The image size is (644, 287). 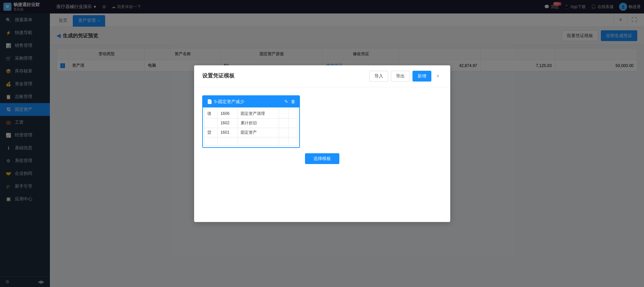 I want to click on template-entry-0: 借 1606 固定资产清理, so click(x=251, y=114).